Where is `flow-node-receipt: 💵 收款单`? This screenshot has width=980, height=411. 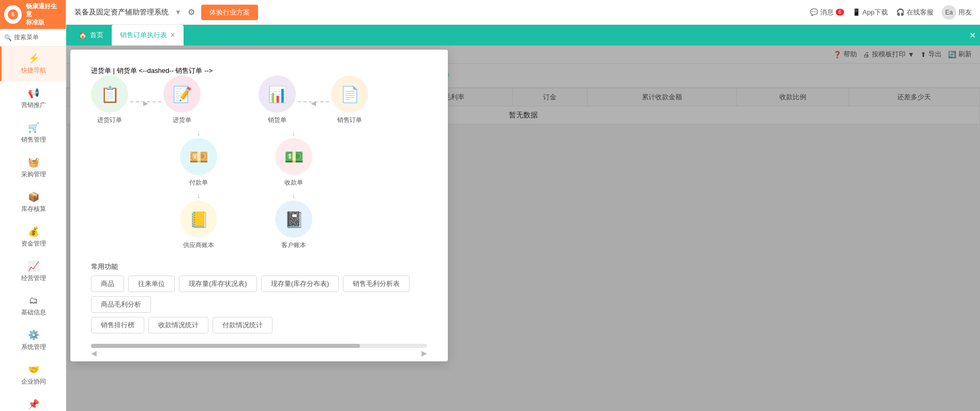
flow-node-receipt: 💵 收款单 is located at coordinates (294, 162).